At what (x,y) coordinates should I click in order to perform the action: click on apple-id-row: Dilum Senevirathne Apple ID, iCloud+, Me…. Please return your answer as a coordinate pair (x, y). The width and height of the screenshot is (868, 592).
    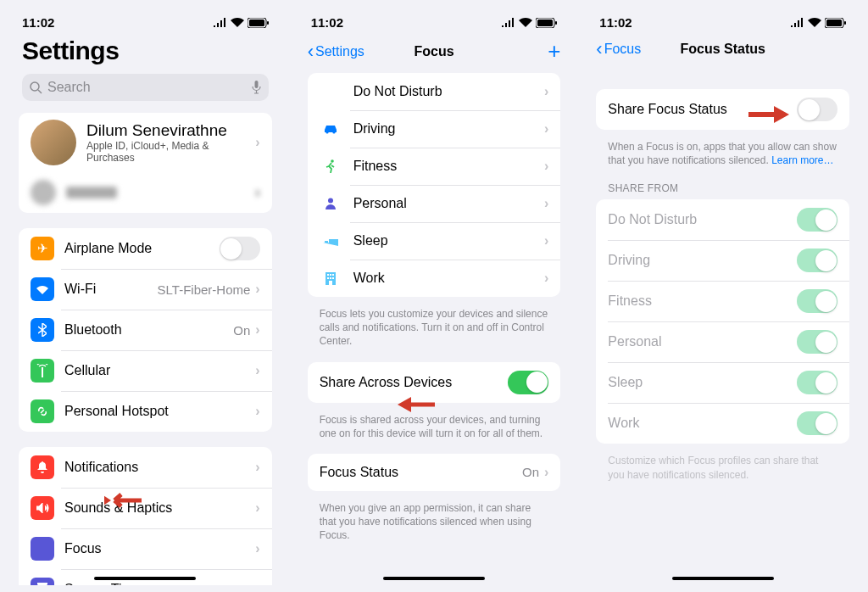
    Looking at the image, I should click on (146, 142).